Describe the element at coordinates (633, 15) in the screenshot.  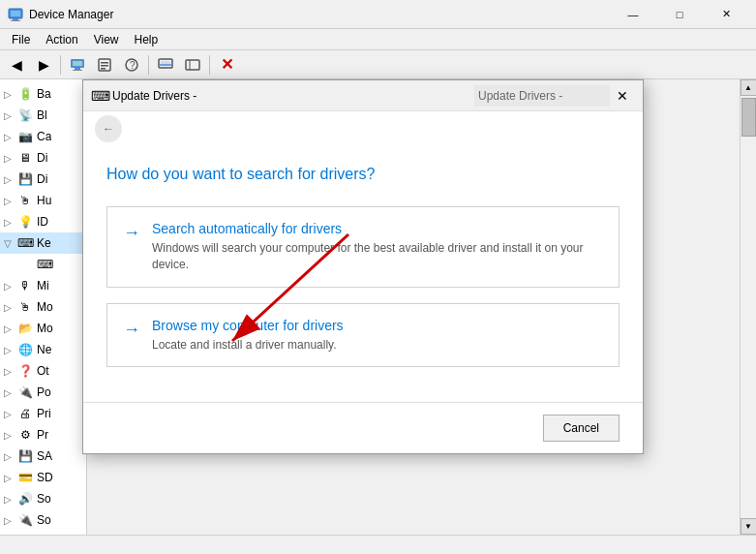
I see `minimize-button: —` at that location.